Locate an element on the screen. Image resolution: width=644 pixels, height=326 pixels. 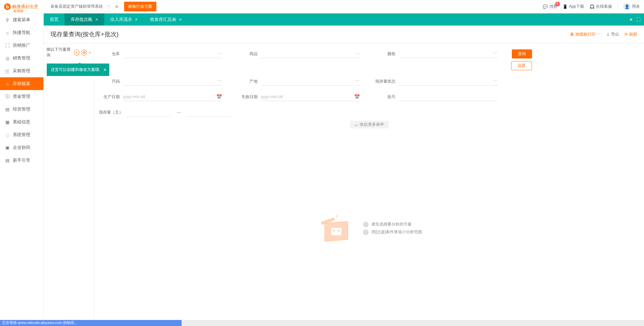
origin-input is located at coordinates (310, 81).